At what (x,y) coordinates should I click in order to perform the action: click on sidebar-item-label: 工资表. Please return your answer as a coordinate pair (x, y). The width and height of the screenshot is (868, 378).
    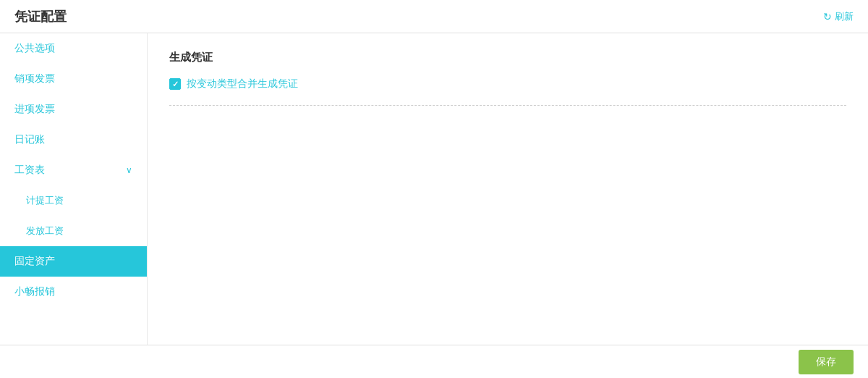
    Looking at the image, I should click on (30, 170).